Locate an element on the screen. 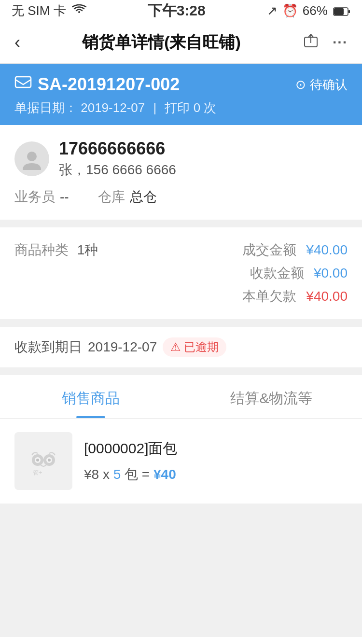 The width and height of the screenshot is (362, 644). amount-label: 成交金额 is located at coordinates (269, 250).